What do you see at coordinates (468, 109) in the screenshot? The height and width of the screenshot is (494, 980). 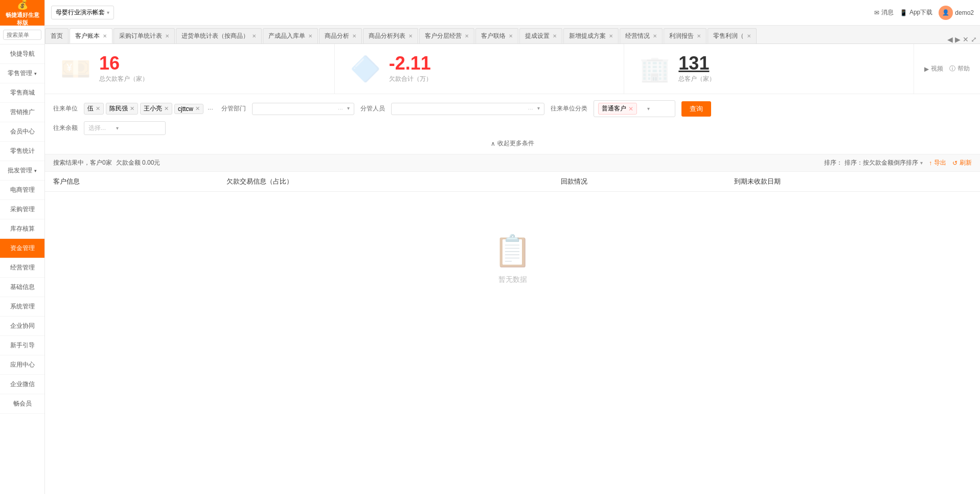 I see `manager-select: ··· ▾` at bounding box center [468, 109].